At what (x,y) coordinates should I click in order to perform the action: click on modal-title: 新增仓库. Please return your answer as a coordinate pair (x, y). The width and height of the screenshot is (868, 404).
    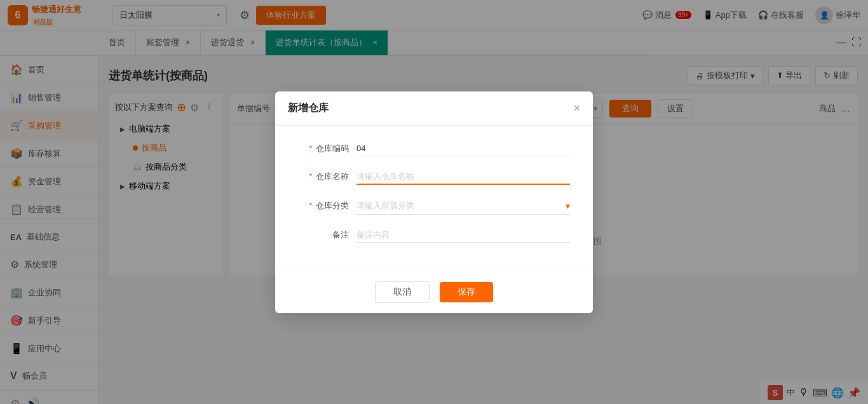
    Looking at the image, I should click on (308, 108).